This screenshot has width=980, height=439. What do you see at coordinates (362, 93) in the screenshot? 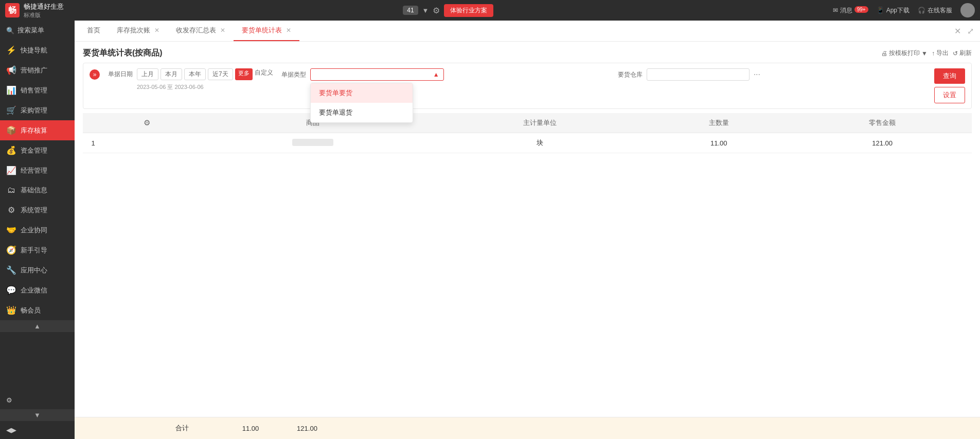
I see `dropdown-item-order-in: 要货单要货` at bounding box center [362, 93].